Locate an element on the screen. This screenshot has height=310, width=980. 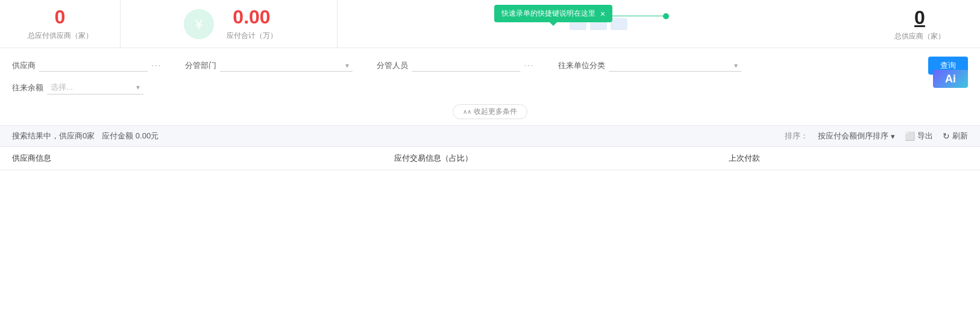
unit-chevron-icon: ▾ is located at coordinates (736, 66).